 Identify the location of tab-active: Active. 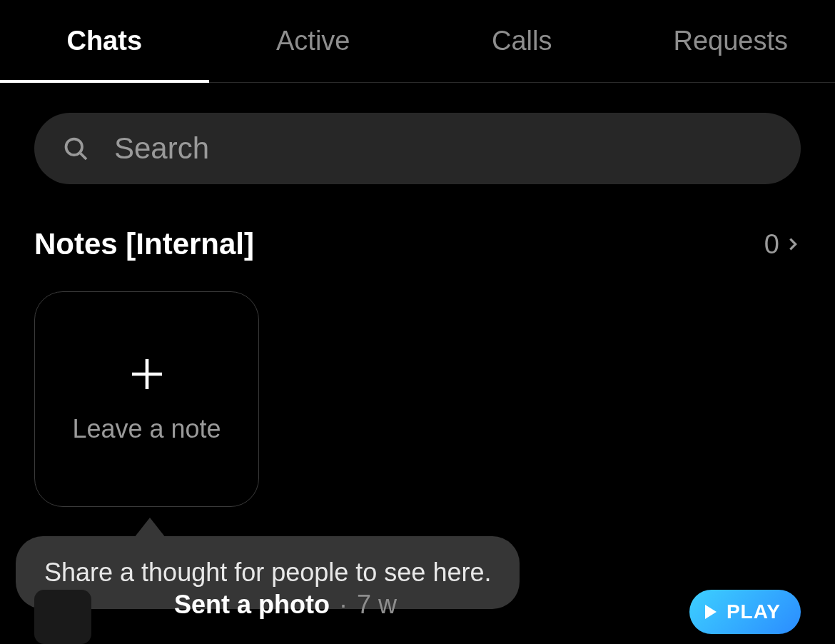
(314, 41).